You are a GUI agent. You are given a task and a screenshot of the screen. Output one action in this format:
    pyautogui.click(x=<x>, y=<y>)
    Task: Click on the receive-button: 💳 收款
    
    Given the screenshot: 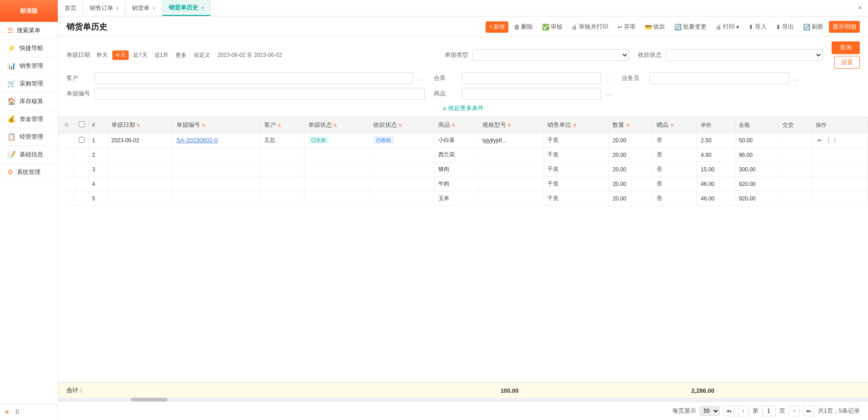 What is the action you would take?
    pyautogui.click(x=655, y=27)
    